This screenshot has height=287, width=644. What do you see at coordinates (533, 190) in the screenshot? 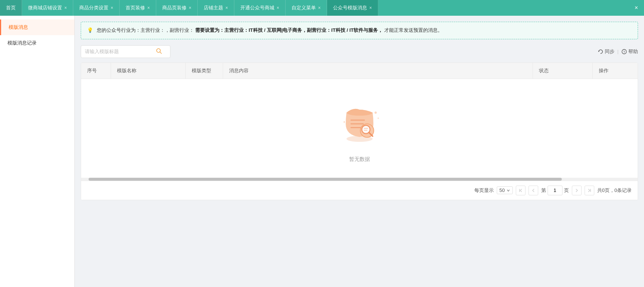
I see `prev-page-icon` at bounding box center [533, 190].